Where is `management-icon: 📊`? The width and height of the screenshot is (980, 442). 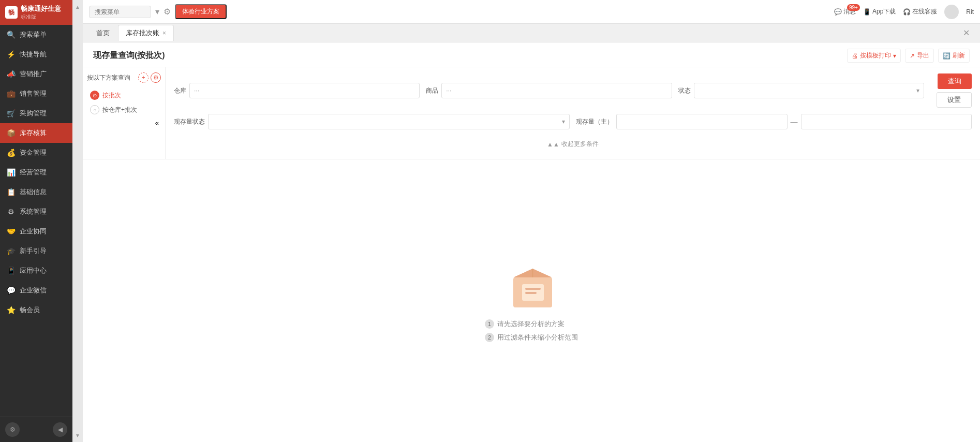
management-icon: 📊 is located at coordinates (11, 172).